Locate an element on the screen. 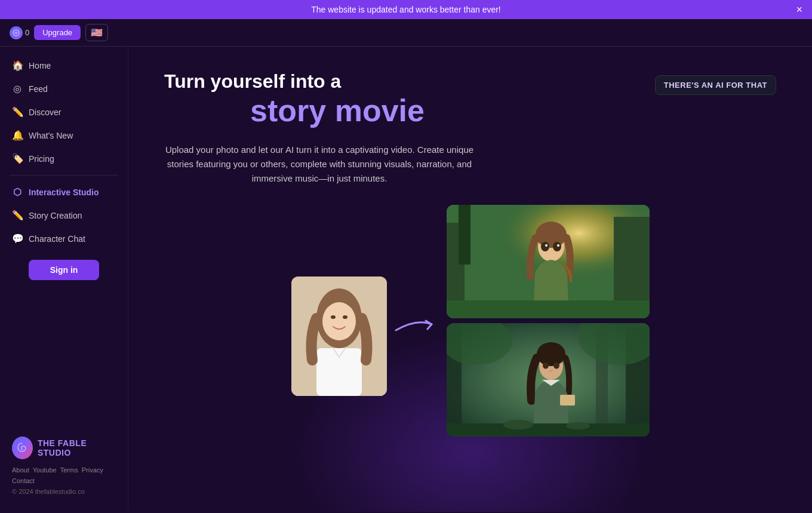 The height and width of the screenshot is (513, 812). coin-count: 0 is located at coordinates (27, 32).